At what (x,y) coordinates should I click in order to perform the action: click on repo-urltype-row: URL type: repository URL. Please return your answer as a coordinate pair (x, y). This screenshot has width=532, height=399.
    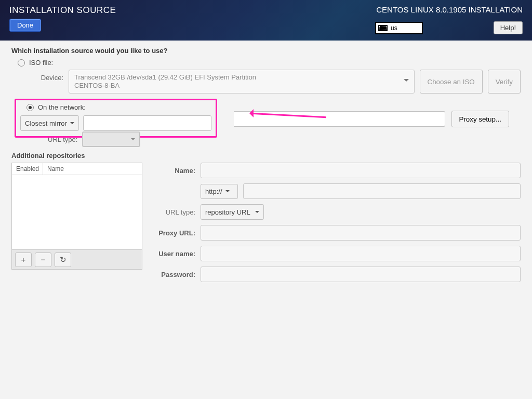
    Looking at the image, I should click on (337, 212).